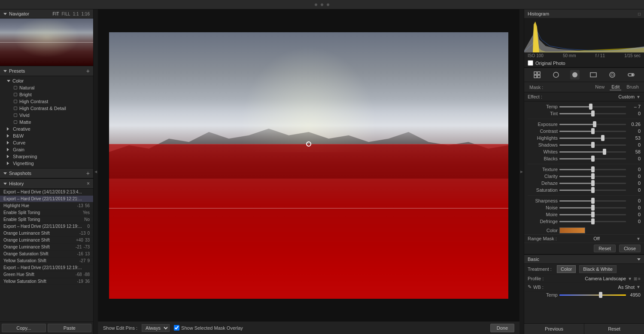 This screenshot has width=644, height=334. I want to click on slider-noise-track, so click(592, 208).